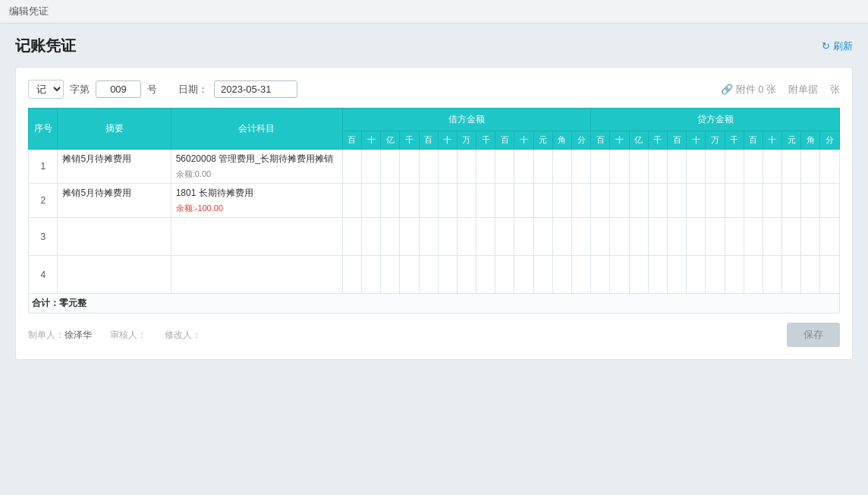  What do you see at coordinates (524, 275) in the screenshot?
I see `debit-cell-r3-d9` at bounding box center [524, 275].